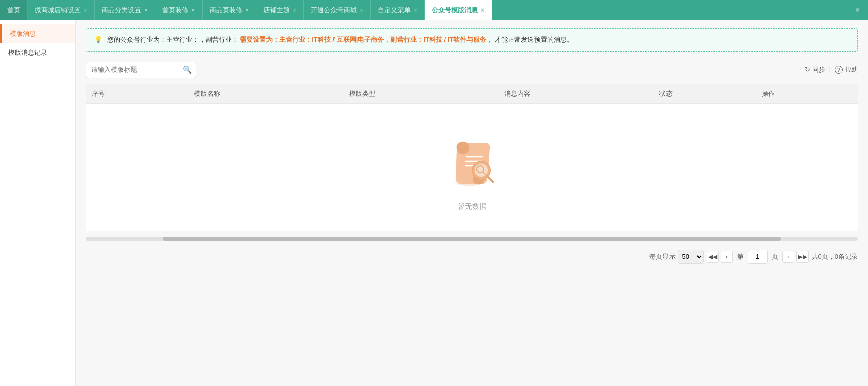 The height and width of the screenshot is (386, 868). I want to click on sidebar-item-template-msg: 模版消息, so click(37, 34).